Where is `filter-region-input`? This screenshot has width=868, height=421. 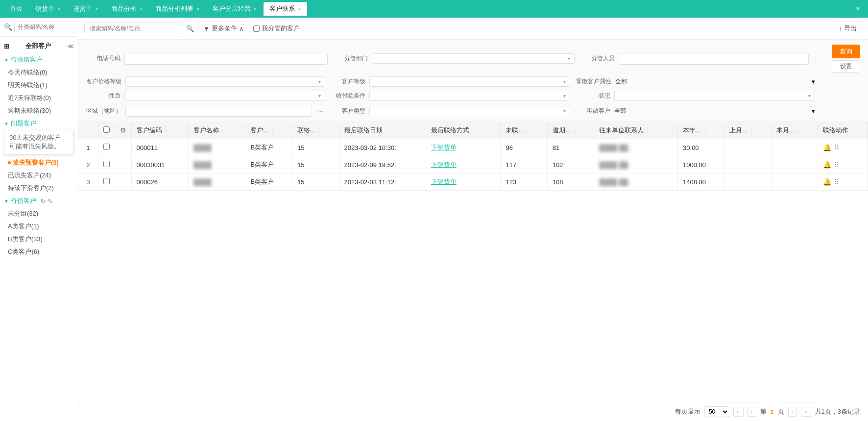 filter-region-input is located at coordinates (218, 111).